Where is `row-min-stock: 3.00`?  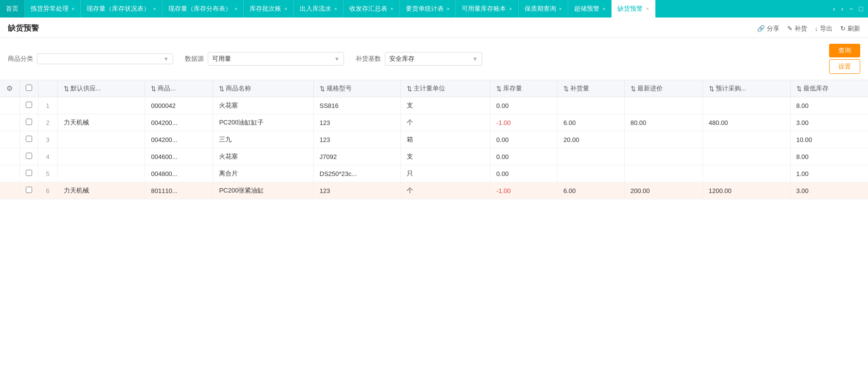
row-min-stock: 3.00 is located at coordinates (829, 191).